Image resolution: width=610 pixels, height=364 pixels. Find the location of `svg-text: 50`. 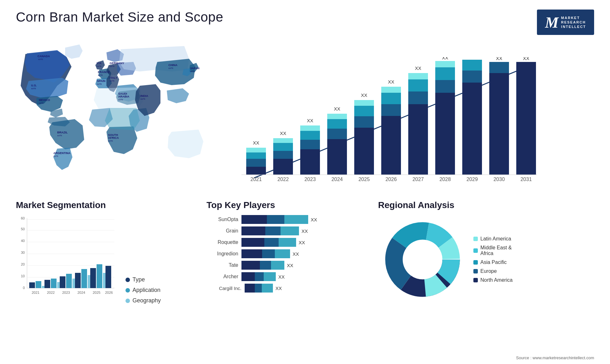

svg-text: 50 is located at coordinates (23, 229).